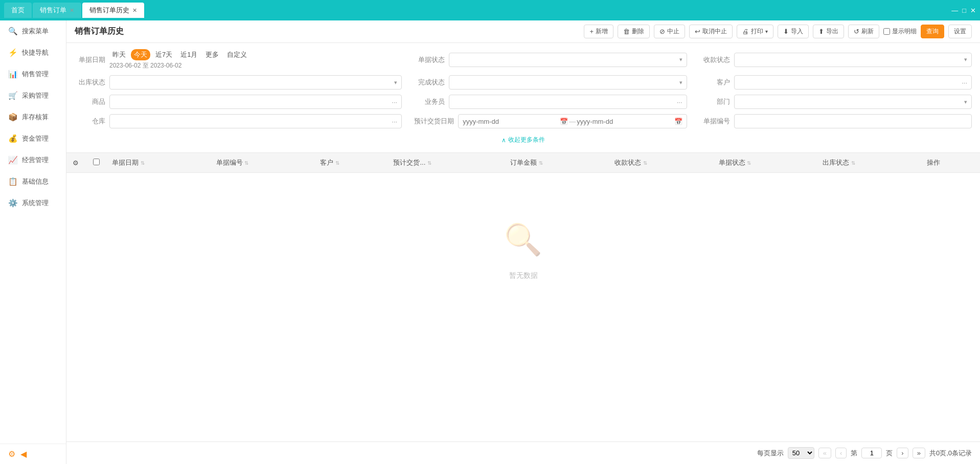 The image size is (980, 464). What do you see at coordinates (634, 32) in the screenshot?
I see `delete-button: 🗑 删除` at bounding box center [634, 32].